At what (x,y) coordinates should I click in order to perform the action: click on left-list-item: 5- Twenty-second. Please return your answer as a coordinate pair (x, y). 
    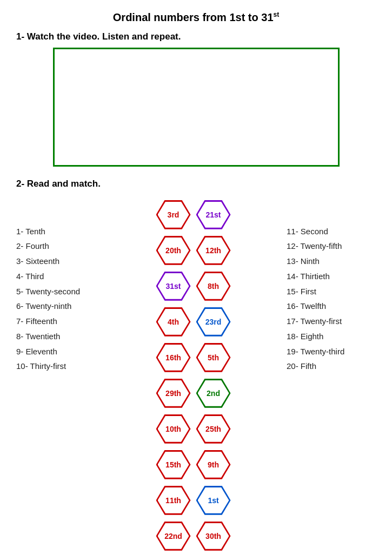
    Looking at the image, I should click on (58, 292).